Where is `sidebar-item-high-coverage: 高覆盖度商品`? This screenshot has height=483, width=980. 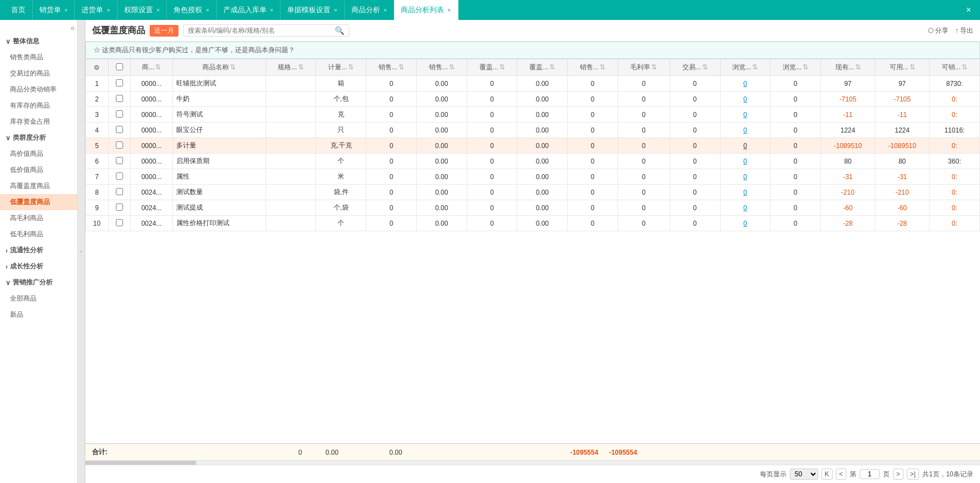
sidebar-item-high-coverage: 高覆盖度商品 is located at coordinates (39, 186).